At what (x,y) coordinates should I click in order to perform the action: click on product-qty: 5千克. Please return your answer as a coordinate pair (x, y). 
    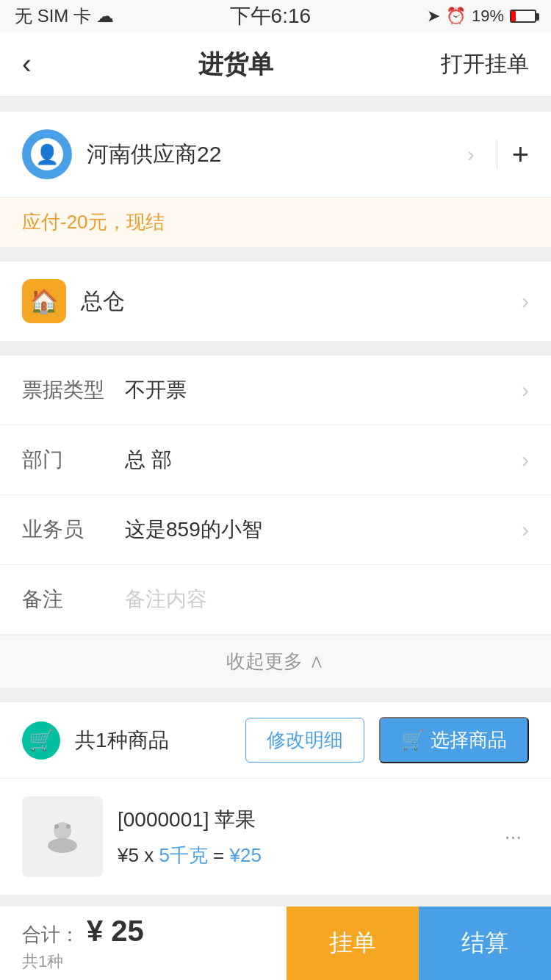
    Looking at the image, I should click on (183, 855).